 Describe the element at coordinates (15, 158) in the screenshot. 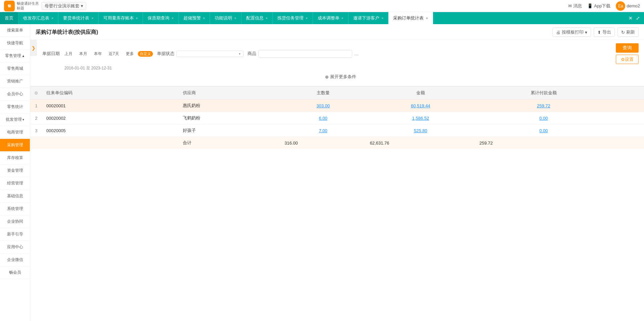

I see `sidebar-item-inventory: 库存核算` at that location.